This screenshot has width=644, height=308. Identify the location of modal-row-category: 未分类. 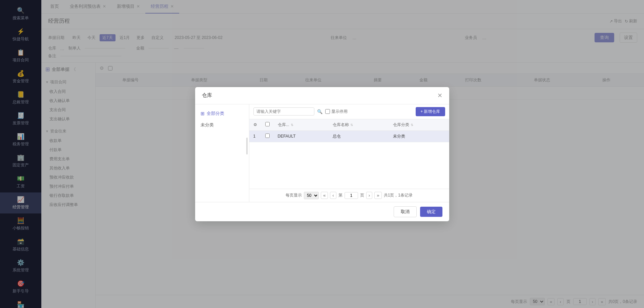
(419, 136).